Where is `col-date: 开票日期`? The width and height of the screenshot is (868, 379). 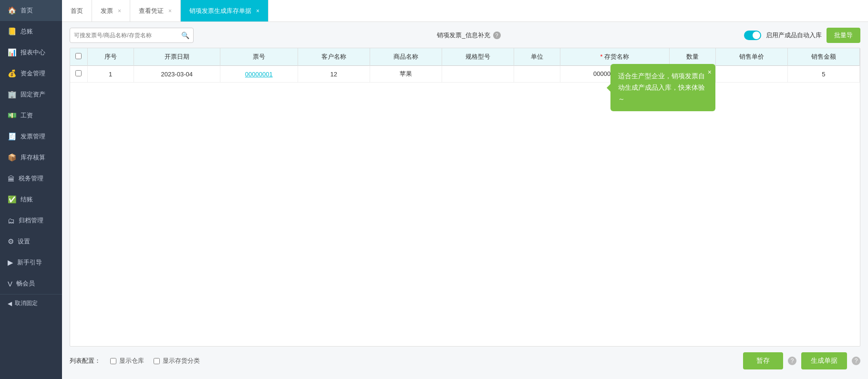
col-date: 开票日期 is located at coordinates (176, 57).